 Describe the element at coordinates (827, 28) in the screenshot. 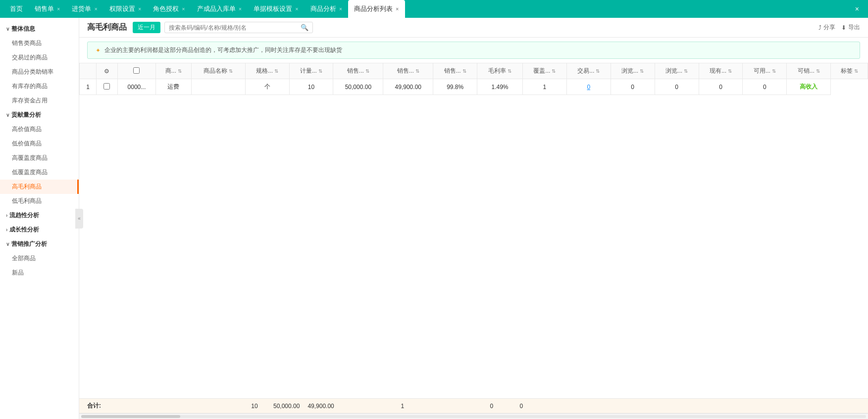

I see `share-button: ⤴ 分享` at that location.